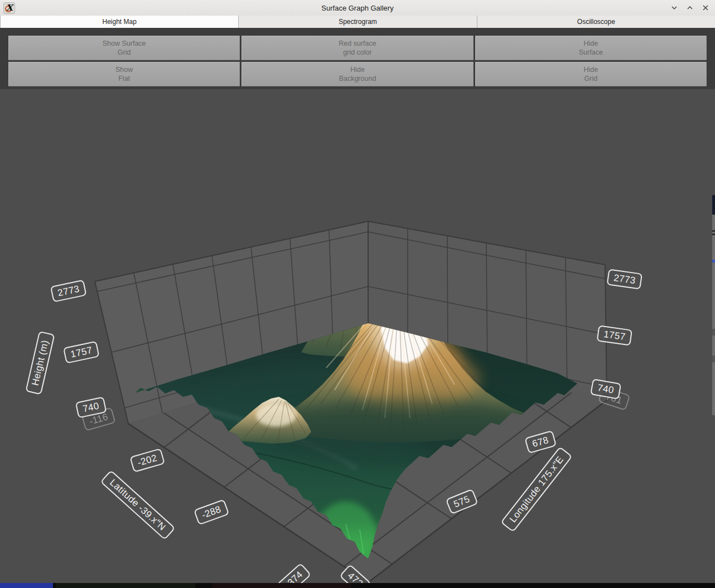  I want to click on window-title: Surface Graph Gallery, so click(358, 8).